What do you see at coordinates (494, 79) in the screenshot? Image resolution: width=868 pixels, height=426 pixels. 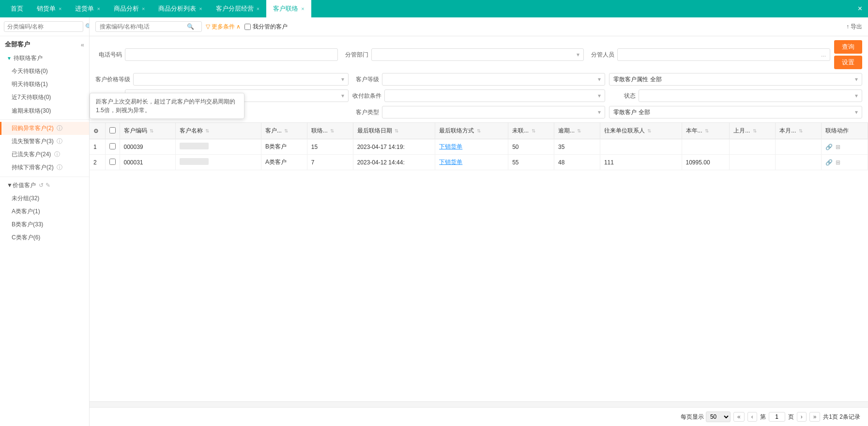 I see `filter-select-level: ▾` at bounding box center [494, 79].